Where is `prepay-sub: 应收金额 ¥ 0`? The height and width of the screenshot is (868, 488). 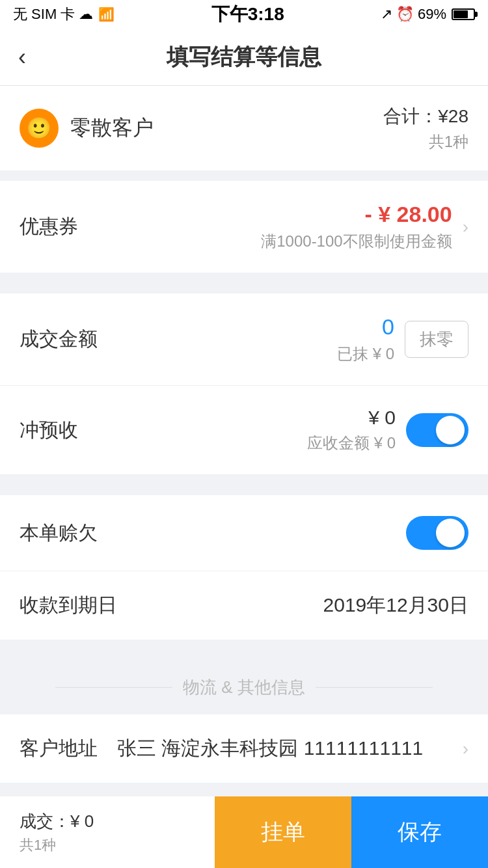 prepay-sub: 应收金额 ¥ 0 is located at coordinates (351, 443).